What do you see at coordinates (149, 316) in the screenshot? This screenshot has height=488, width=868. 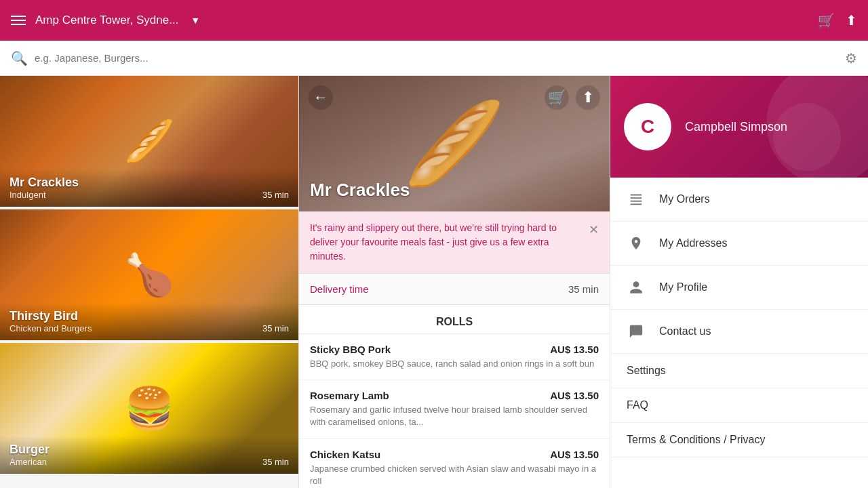 I see `card-name-2: Thirsty Bird` at bounding box center [149, 316].